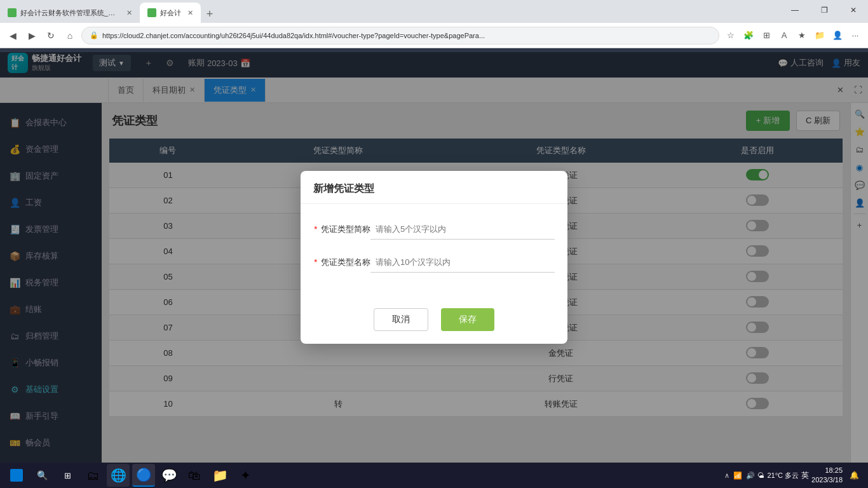  I want to click on form-label-name: * 凭证类型名称, so click(342, 262).